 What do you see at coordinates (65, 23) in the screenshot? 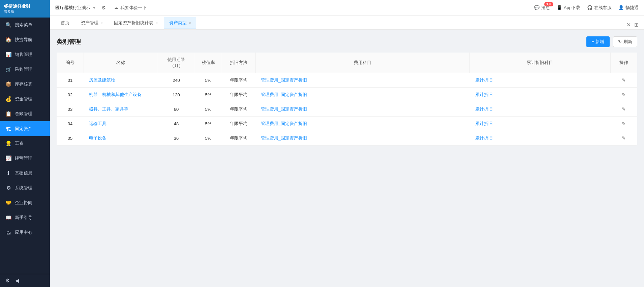
I see `tab-home-label: 首页` at bounding box center [65, 23].